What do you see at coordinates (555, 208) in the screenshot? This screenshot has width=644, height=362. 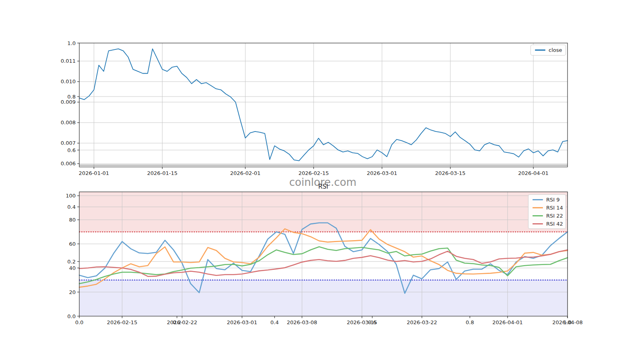 I see `legend-label: RSI 14` at bounding box center [555, 208].